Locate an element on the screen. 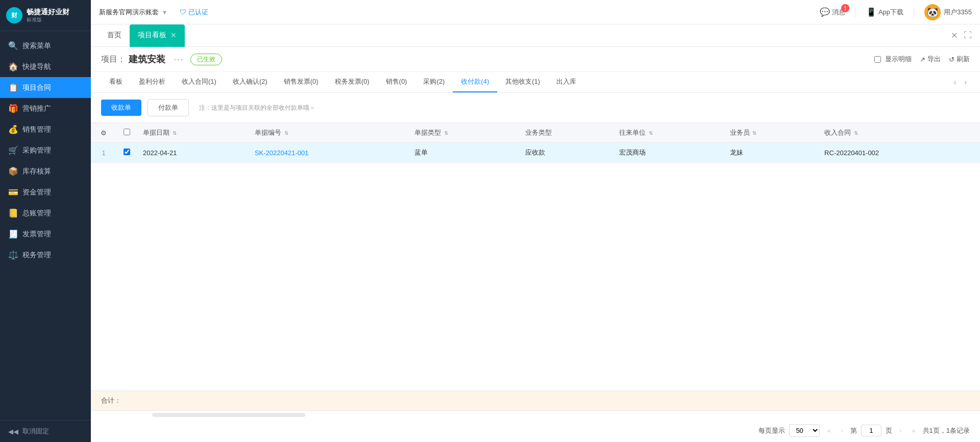 Image resolution: width=980 pixels, height=442 pixels. page-input is located at coordinates (871, 431).